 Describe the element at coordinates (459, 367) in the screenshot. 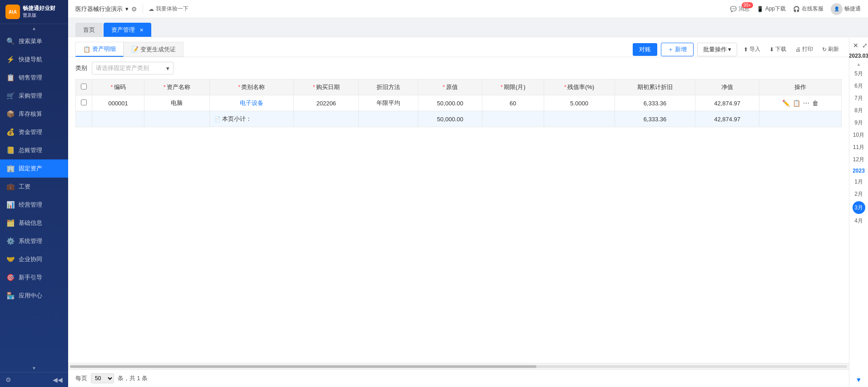

I see `hscroll-track` at that location.